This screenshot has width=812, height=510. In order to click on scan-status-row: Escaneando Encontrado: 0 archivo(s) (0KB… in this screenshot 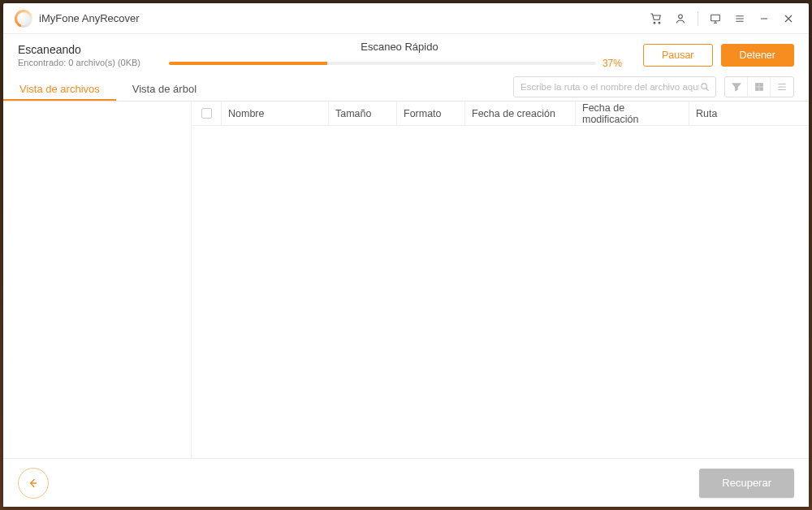, I will do `click(406, 54)`.